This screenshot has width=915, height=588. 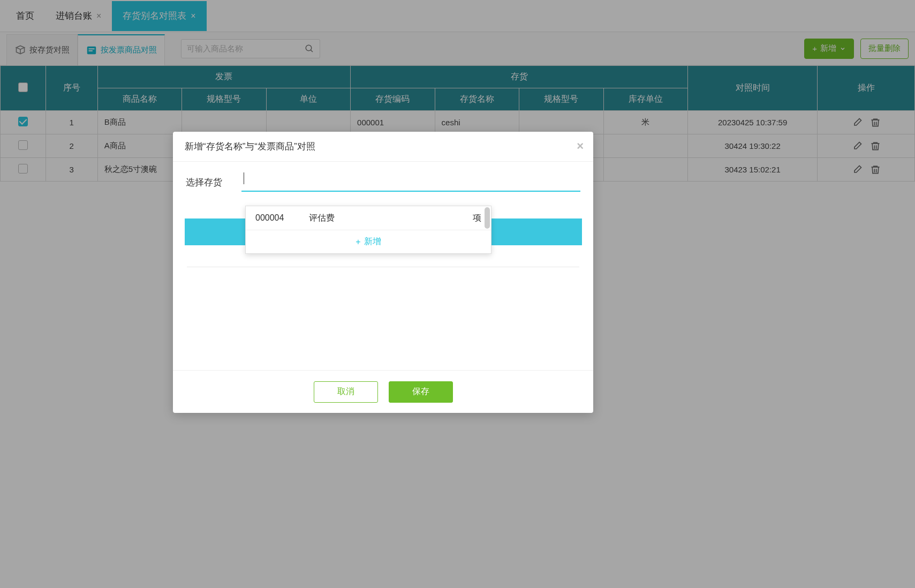 What do you see at coordinates (282, 218) in the screenshot?
I see `dropdown-item-code: 000004` at bounding box center [282, 218].